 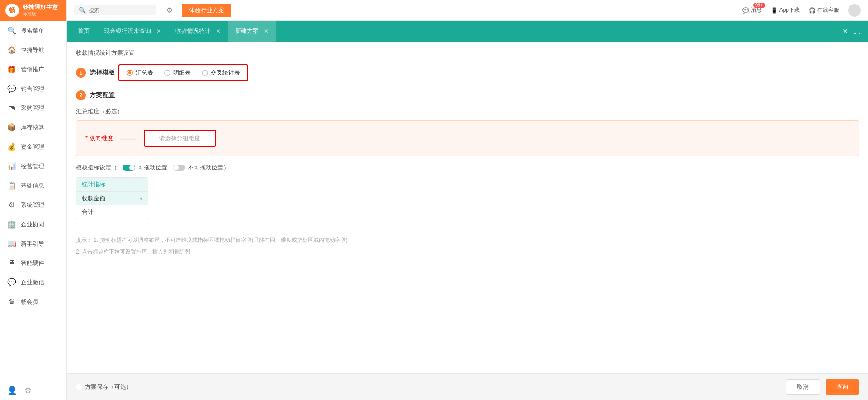 What do you see at coordinates (789, 10) in the screenshot?
I see `app-download-label: App下载` at bounding box center [789, 10].